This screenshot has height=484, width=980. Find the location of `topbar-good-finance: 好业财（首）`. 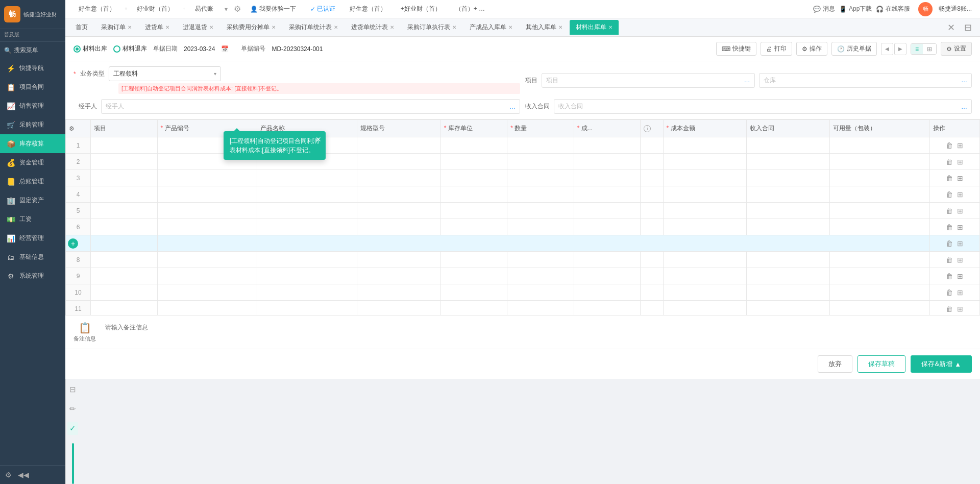

topbar-good-finance: 好业财（首） is located at coordinates (155, 9).